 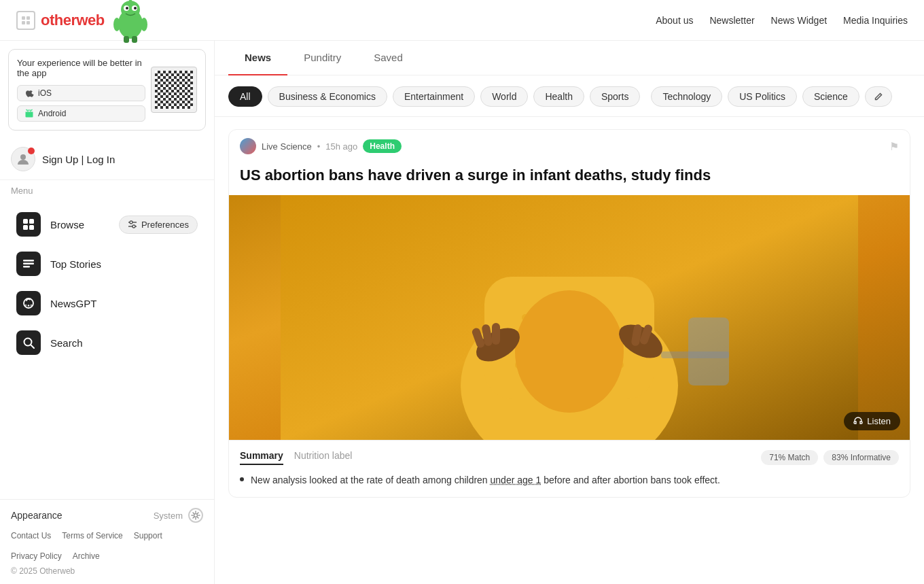 I want to click on tab-news: News, so click(x=258, y=58).